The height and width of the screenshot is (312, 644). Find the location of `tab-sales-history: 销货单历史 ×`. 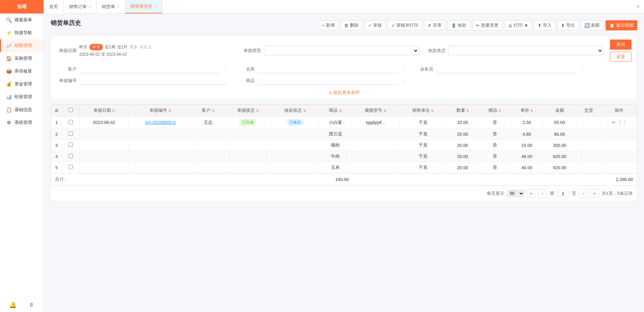

tab-sales-history: 销货单历史 × is located at coordinates (144, 7).